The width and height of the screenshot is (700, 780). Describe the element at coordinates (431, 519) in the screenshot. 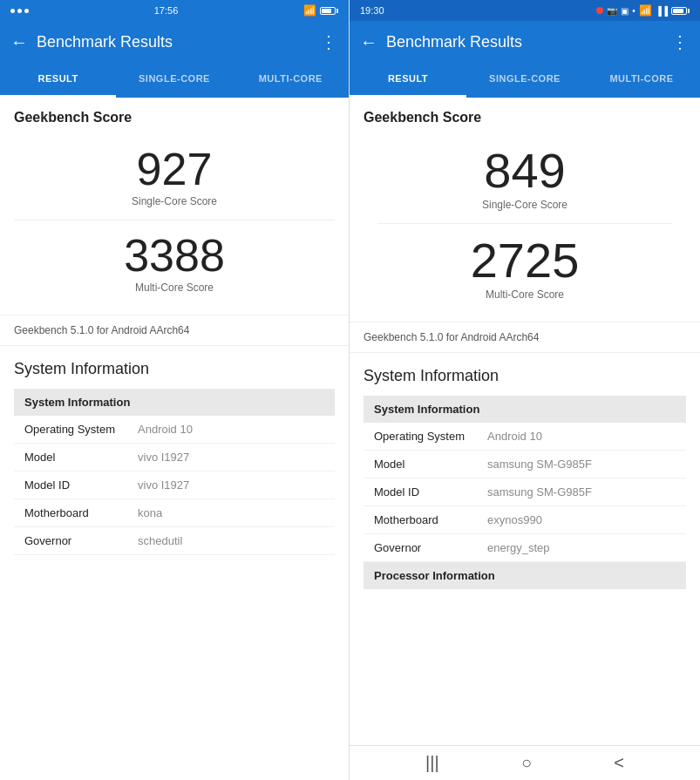

I see `right-sys-key-motherboard: Motherboard` at that location.